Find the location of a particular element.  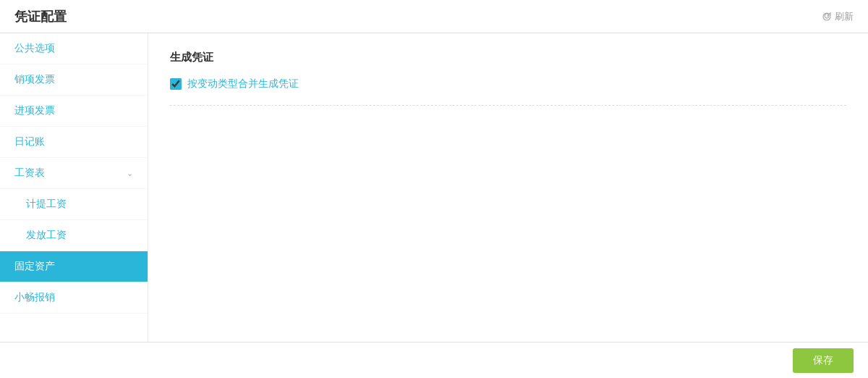

sidebar-item-sales-invoice: 销项发票 is located at coordinates (74, 80).